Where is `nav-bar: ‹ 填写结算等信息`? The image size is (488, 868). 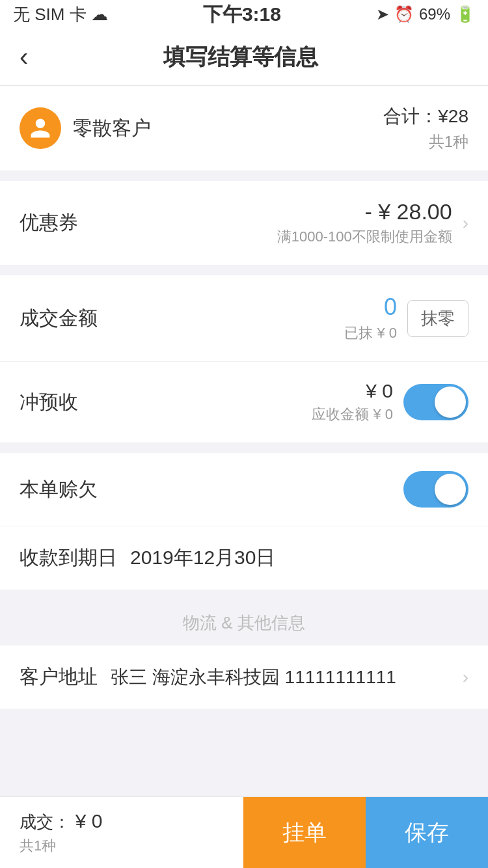
nav-bar: ‹ 填写结算等信息 is located at coordinates (244, 57).